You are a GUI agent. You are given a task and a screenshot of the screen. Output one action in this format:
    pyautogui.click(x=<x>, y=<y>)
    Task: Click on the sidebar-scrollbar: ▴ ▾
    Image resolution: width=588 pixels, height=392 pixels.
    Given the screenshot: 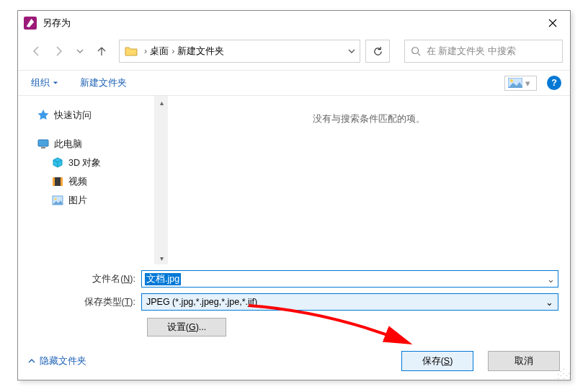 What is the action you would take?
    pyautogui.click(x=161, y=180)
    